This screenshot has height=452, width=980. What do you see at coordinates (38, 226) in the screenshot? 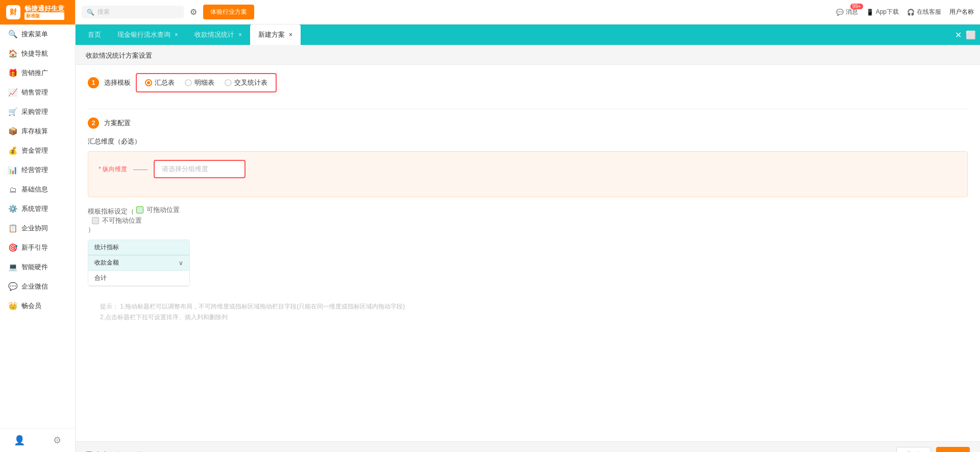
I see `sidebar: 财 畅捷通好生意 标准版 🔍 搜索菜单 🏠 快捷导航 🎁 营销推广 📈 销售管理…` at bounding box center [38, 226].